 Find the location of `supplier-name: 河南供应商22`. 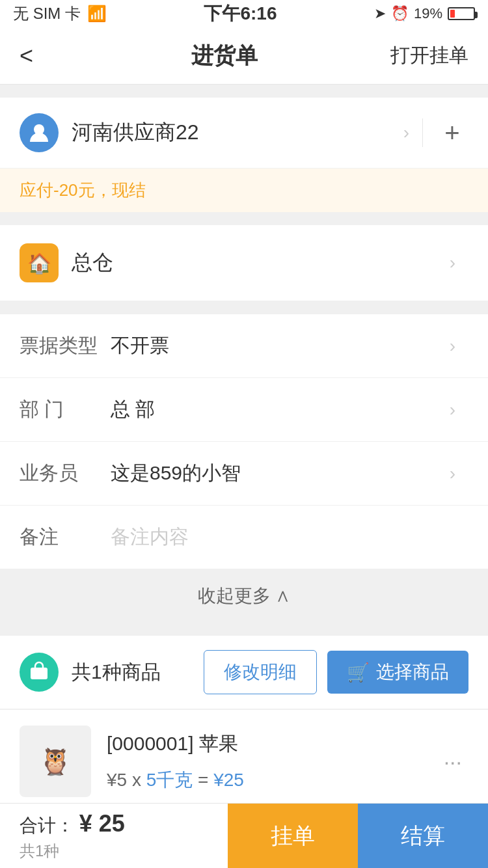

supplier-name: 河南供应商22 is located at coordinates (237, 133).